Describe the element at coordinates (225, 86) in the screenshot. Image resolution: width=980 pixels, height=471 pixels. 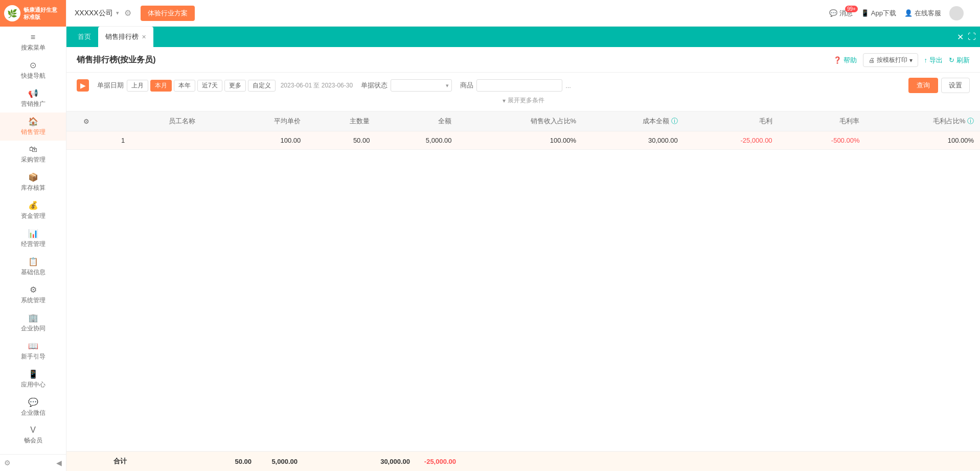
I see `date-filter-group: 单据日期 上月 本月 本年 近7天 更多 自定义 2023-06-01 至 20…` at that location.